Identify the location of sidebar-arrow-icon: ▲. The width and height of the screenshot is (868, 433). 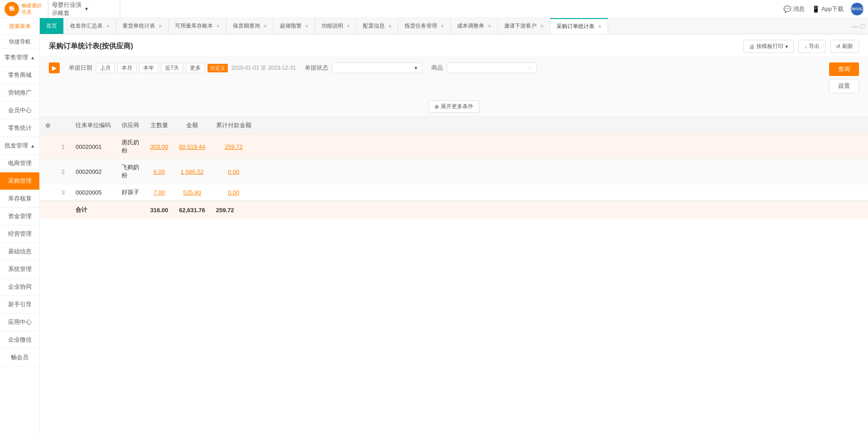
(33, 58).